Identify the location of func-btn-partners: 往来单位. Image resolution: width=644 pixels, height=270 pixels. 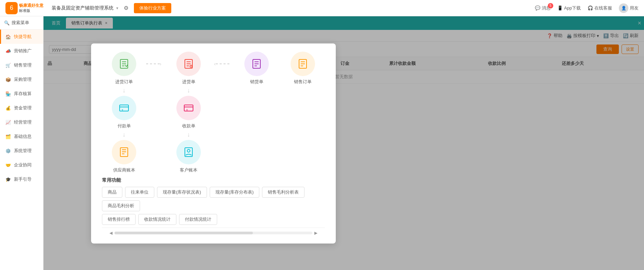
(140, 192).